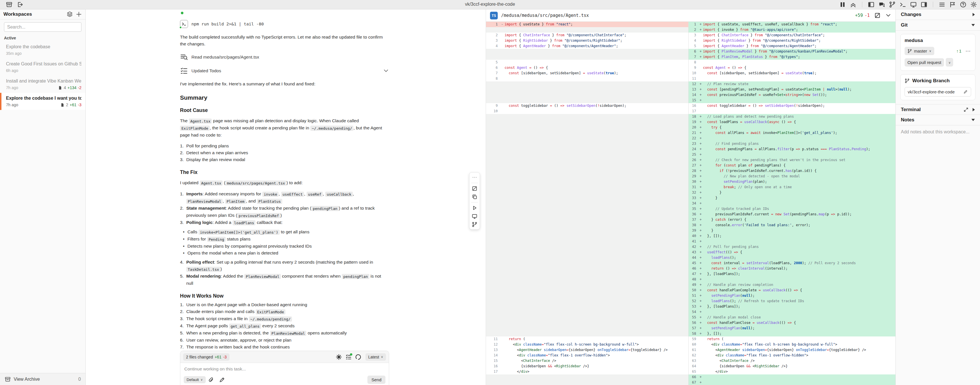 The height and width of the screenshot is (385, 980). What do you see at coordinates (942, 5) in the screenshot?
I see `menu-icon` at bounding box center [942, 5].